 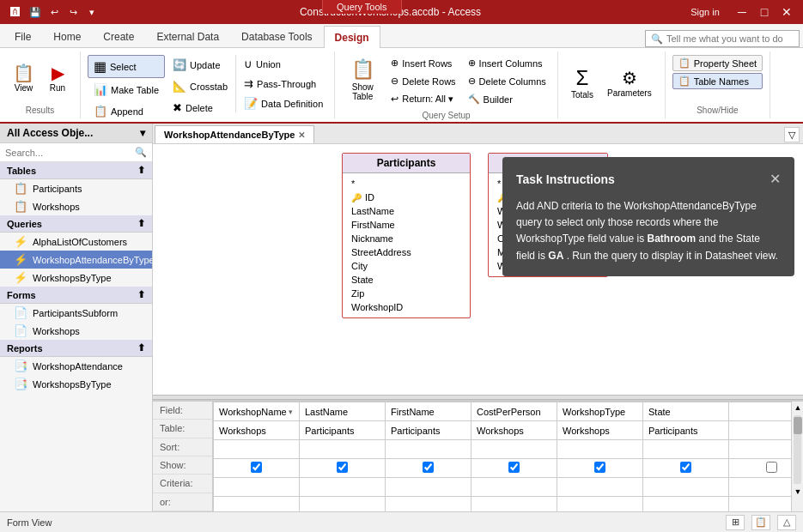 What do you see at coordinates (76, 312) in the screenshot?
I see `nav-item-participants-subform: 📄 ParticipantsSubform` at bounding box center [76, 312].